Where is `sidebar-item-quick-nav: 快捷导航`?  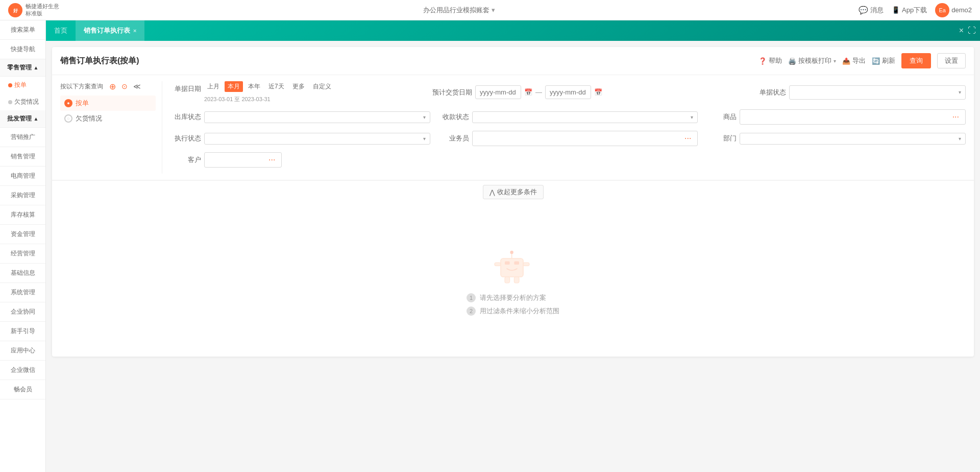
sidebar-item-quick-nav: 快捷导航 is located at coordinates (22, 50).